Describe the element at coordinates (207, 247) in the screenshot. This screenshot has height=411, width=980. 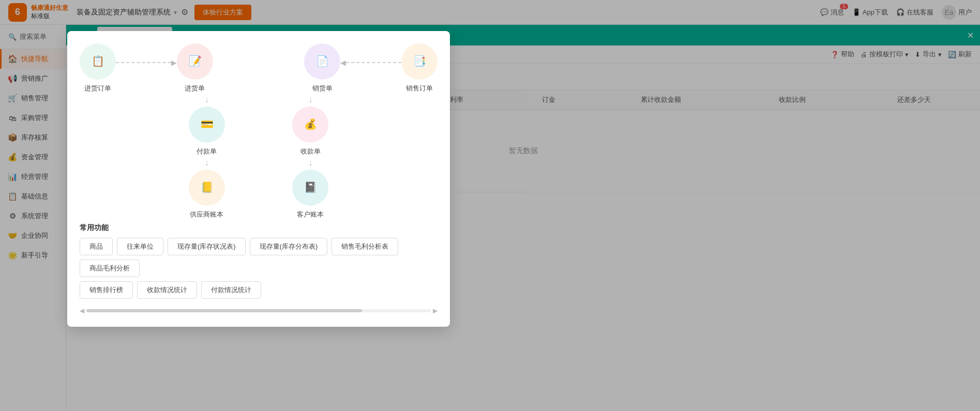
I see `func-btn-现存量(库存状况表): 现存量(库存状况表)` at that location.